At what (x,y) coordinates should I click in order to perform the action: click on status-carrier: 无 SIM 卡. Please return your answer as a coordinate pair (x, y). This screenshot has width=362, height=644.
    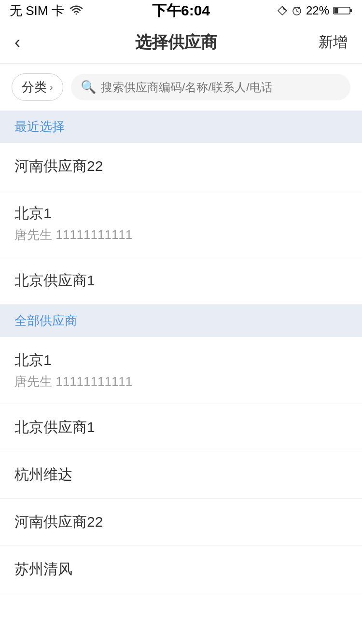
    Looking at the image, I should click on (46, 11).